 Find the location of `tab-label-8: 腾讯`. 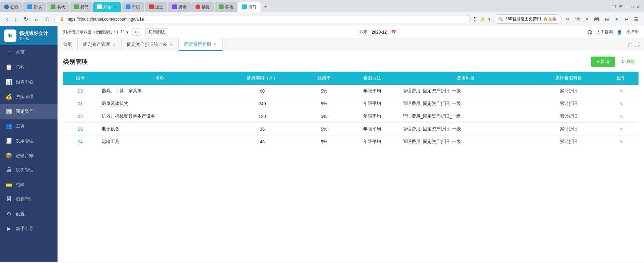

tab-label-8: 腾讯 is located at coordinates (182, 7).